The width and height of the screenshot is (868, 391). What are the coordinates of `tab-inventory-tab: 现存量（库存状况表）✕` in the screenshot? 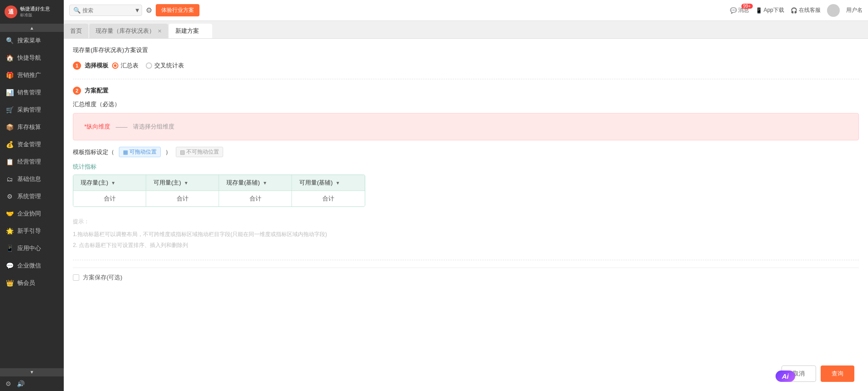 It's located at (128, 31).